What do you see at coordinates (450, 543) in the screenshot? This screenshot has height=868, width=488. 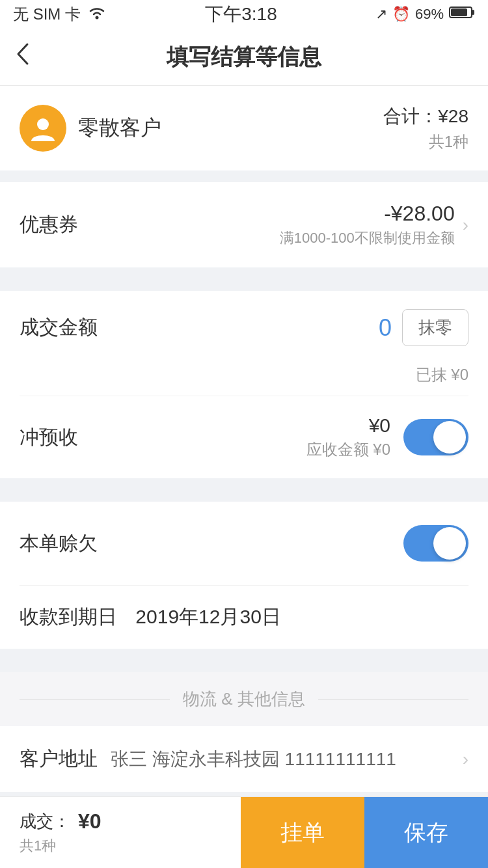 I see `credit-toggle-knob` at bounding box center [450, 543].